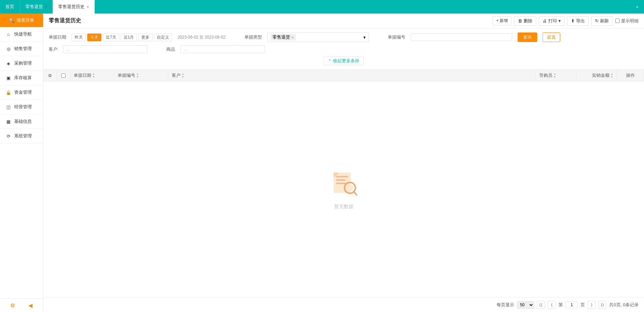 The image size is (644, 312). I want to click on number-filter-input, so click(461, 37).